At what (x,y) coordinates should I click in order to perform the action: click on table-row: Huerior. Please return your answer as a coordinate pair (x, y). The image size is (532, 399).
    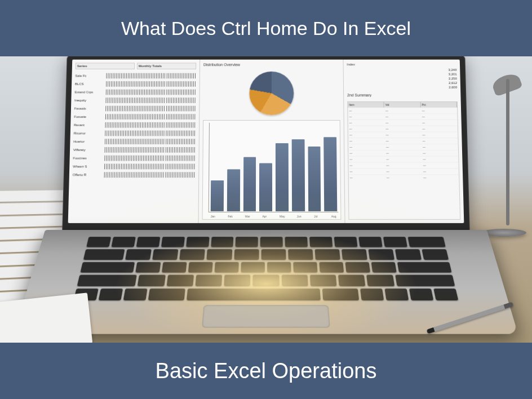
    Looking at the image, I should click on (134, 141).